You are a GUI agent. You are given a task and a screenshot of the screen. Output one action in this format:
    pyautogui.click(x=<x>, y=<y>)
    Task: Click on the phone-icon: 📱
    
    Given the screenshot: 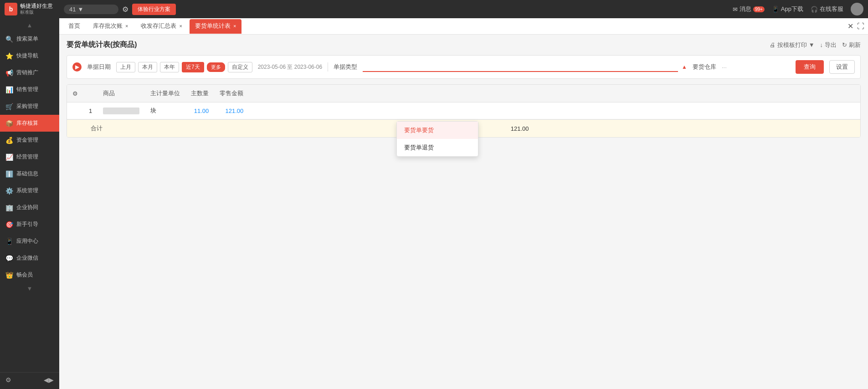 What is the action you would take?
    pyautogui.click(x=776, y=9)
    